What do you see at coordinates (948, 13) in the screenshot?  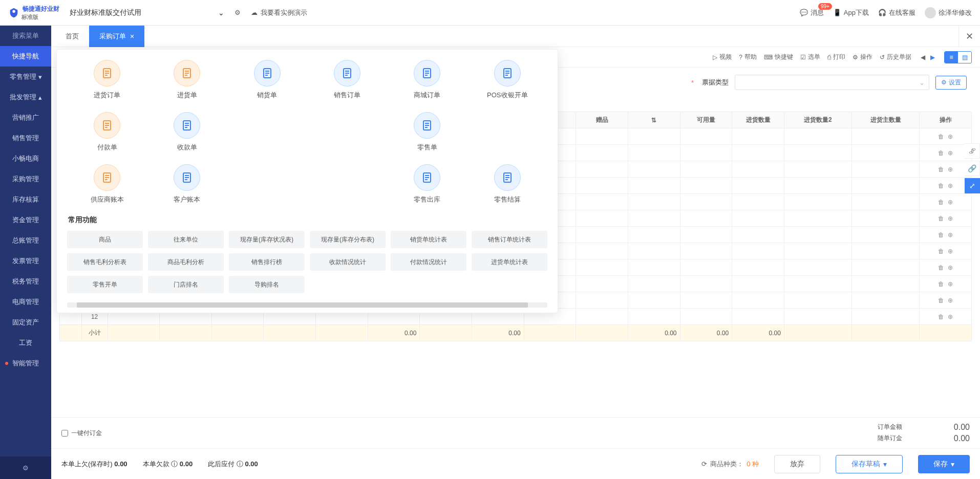 I see `user-menu: 徐泽华修改` at bounding box center [948, 13].